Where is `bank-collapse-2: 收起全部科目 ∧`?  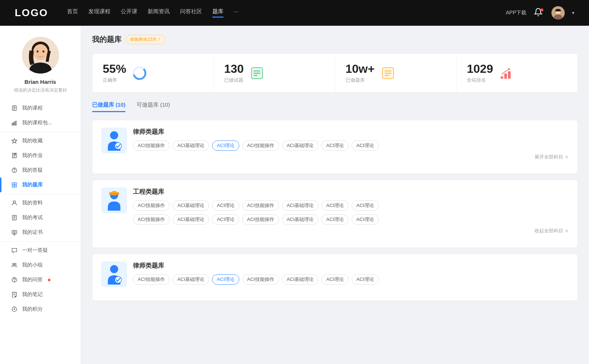 bank-collapse-2: 收起全部科目 ∧ is located at coordinates (351, 231).